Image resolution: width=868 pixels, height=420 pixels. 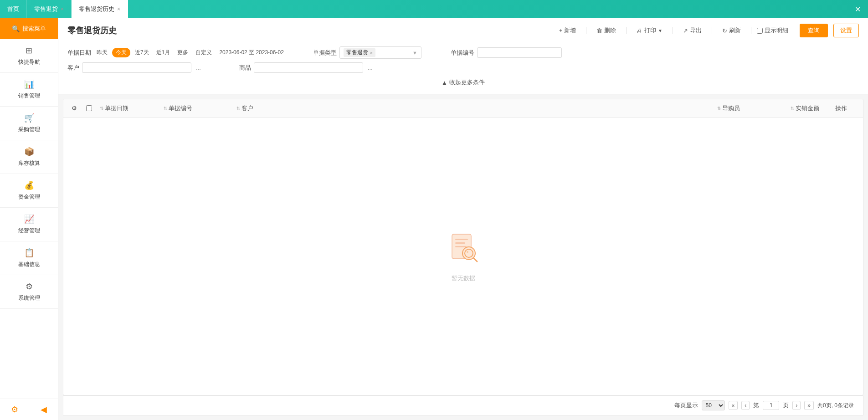 I want to click on print-icon: 🖨, so click(x=640, y=31).